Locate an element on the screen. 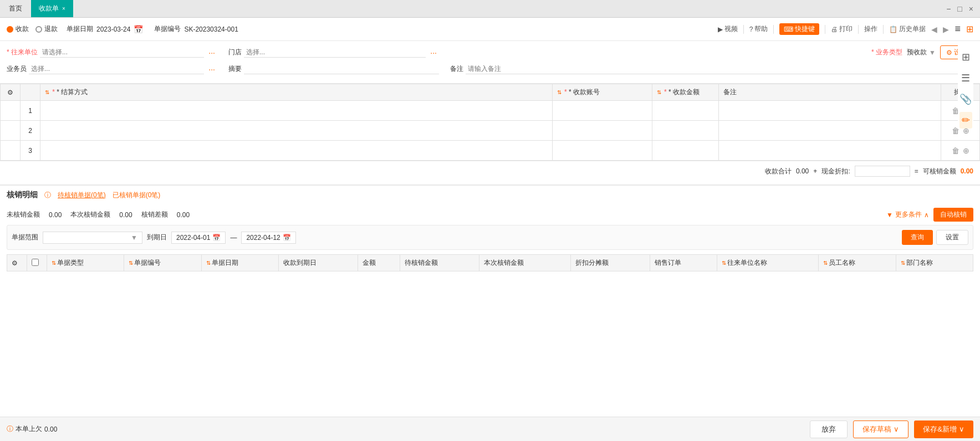 This screenshot has height=441, width=980. sidebar-icon-3: 📎 is located at coordinates (966, 99).